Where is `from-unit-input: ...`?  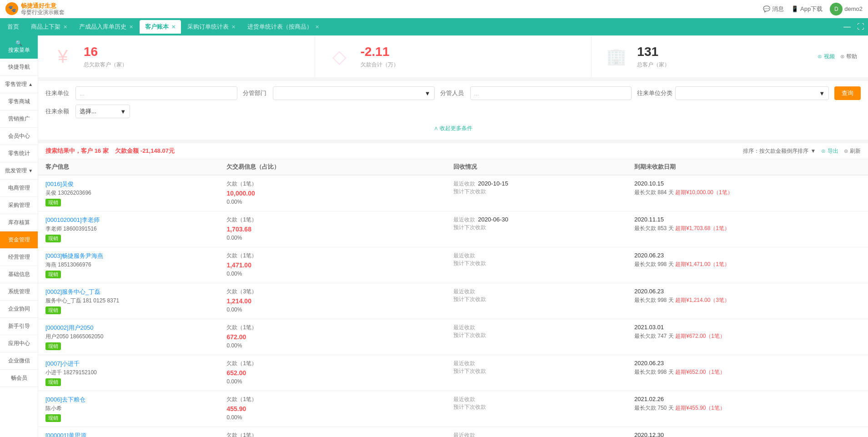
from-unit-input: ... is located at coordinates (156, 93).